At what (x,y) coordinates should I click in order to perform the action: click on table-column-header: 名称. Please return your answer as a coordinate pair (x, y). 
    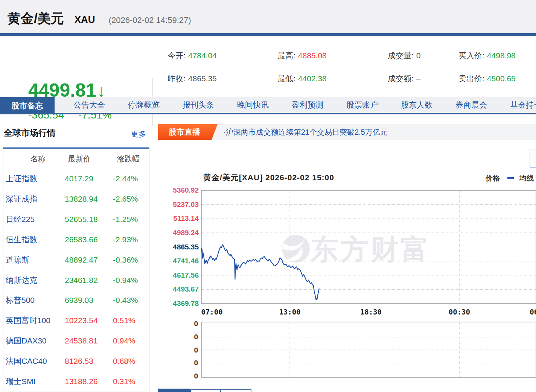
    Looking at the image, I should click on (38, 159).